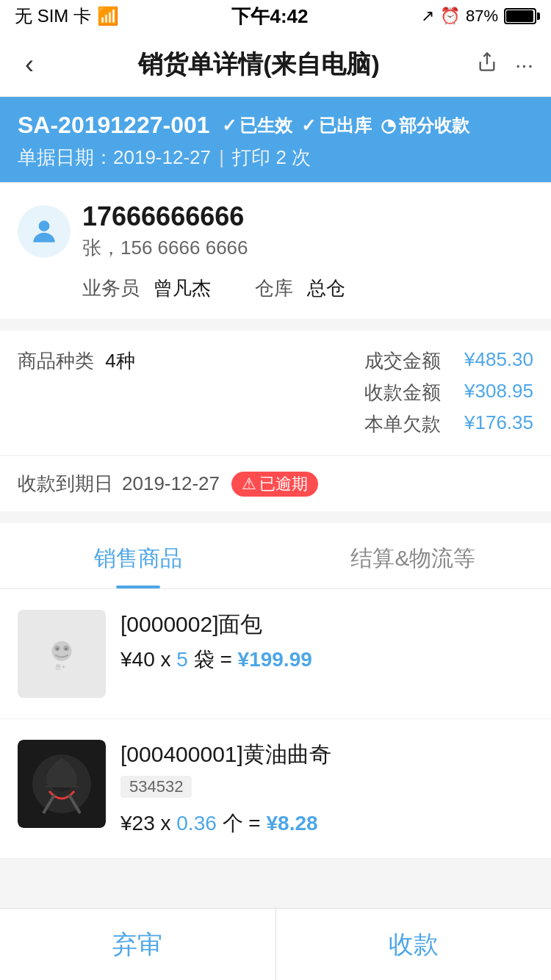 The width and height of the screenshot is (551, 980). What do you see at coordinates (327, 755) in the screenshot?
I see `product-name-2: [000400001]黄油曲奇` at bounding box center [327, 755].